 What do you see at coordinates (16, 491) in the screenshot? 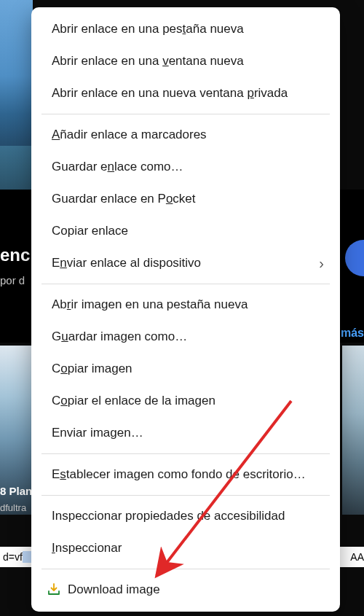
I see `bg-thumbnail-title: 8 Plan` at bounding box center [16, 491].